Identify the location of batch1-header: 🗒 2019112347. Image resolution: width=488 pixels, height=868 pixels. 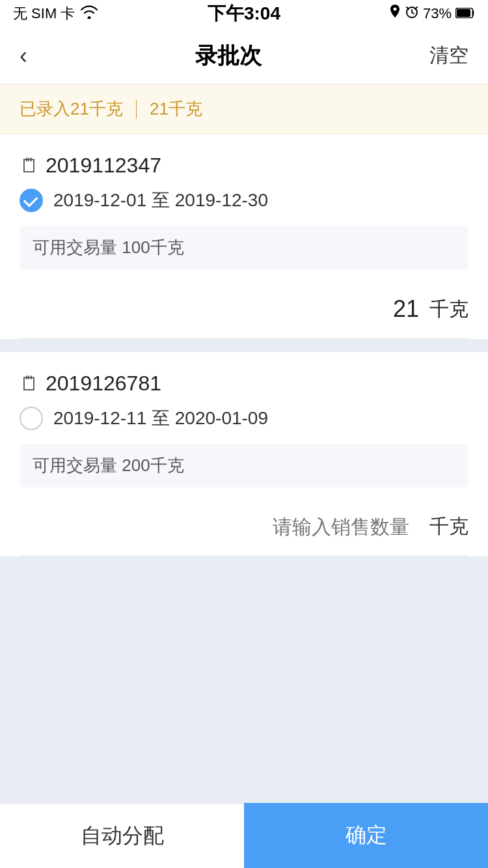
(244, 165).